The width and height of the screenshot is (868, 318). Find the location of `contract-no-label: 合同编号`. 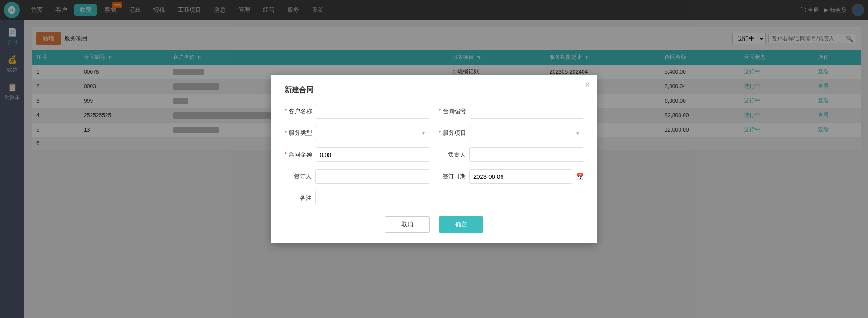

contract-no-label: 合同编号 is located at coordinates (452, 111).